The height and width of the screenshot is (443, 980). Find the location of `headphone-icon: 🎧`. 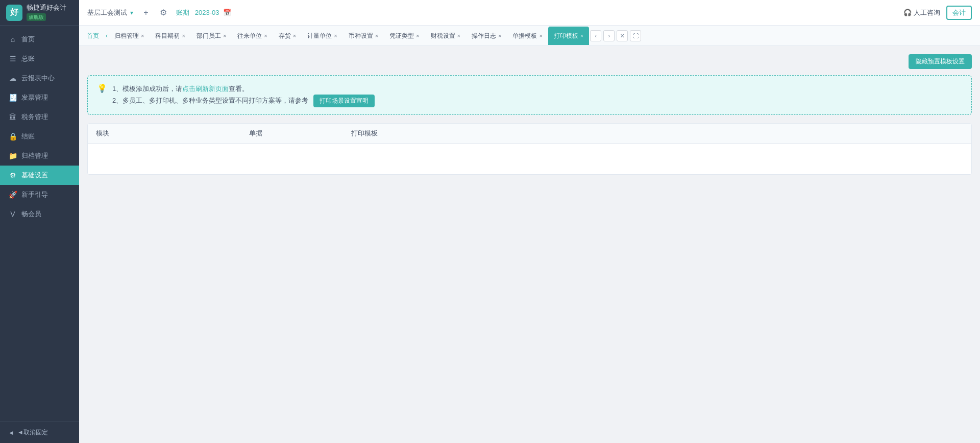

headphone-icon: 🎧 is located at coordinates (908, 12).